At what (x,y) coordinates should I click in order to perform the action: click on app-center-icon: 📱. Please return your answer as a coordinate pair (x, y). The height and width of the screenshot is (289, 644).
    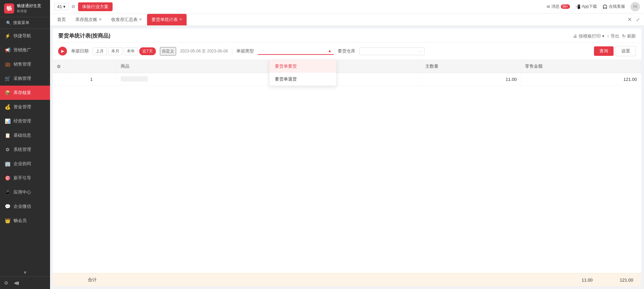
    Looking at the image, I should click on (7, 192).